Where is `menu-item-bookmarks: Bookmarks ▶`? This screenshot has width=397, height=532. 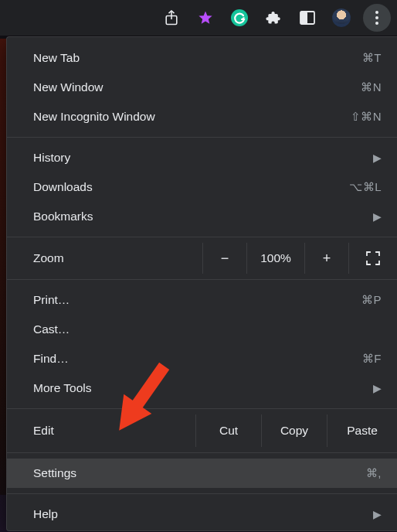
menu-item-bookmarks: Bookmarks ▶ is located at coordinates (202, 217).